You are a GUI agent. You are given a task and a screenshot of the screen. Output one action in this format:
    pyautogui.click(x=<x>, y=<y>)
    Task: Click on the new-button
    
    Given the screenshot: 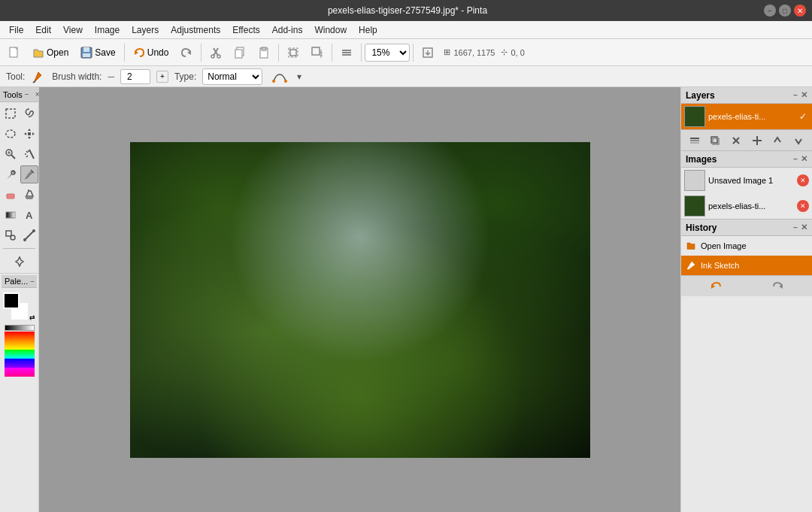 What is the action you would take?
    pyautogui.click(x=14, y=53)
    